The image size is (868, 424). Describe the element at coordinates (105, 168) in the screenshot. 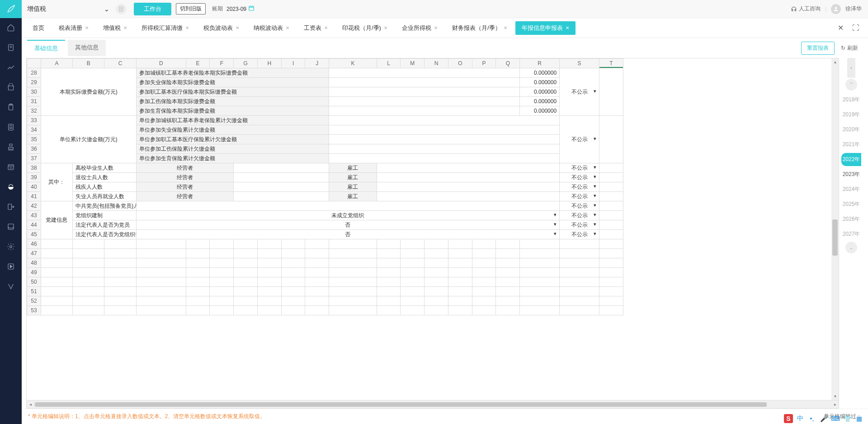

I see `row-label: 高校毕业生人数` at that location.